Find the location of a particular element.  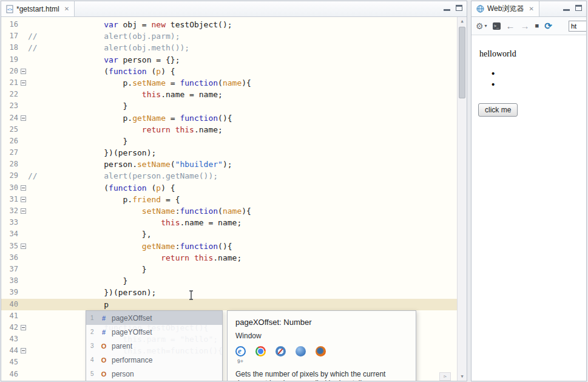

tab-web-browser: Web浏览器 ✕ is located at coordinates (505, 9).